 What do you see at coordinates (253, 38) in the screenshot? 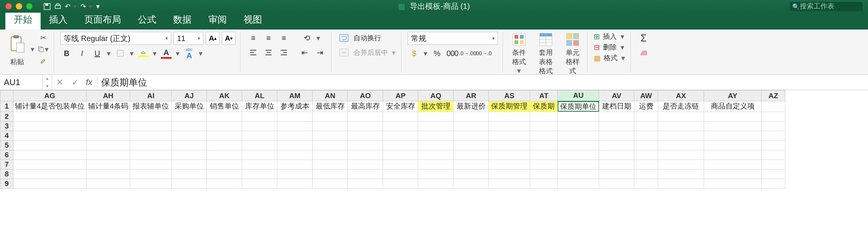
I see `align-top-button: ≡` at bounding box center [253, 38].